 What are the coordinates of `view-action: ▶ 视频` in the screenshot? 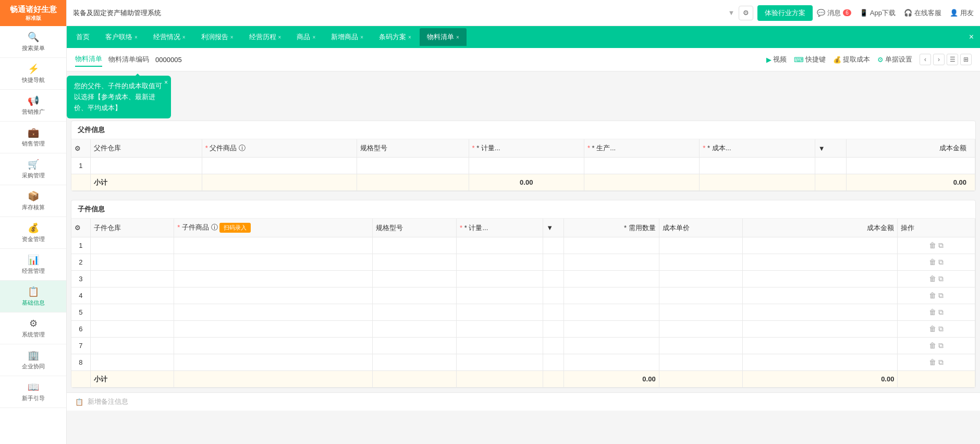 It's located at (777, 59).